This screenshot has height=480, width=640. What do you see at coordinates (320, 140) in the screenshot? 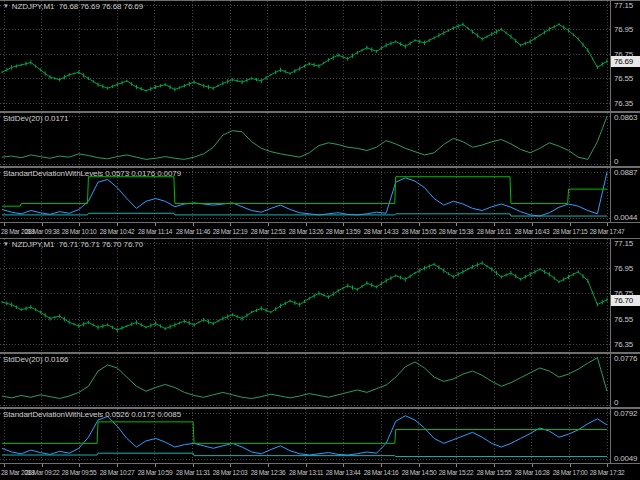
I see `stddev-pane-1: 0.08630 StdDev(20) 0.0171` at bounding box center [320, 140].